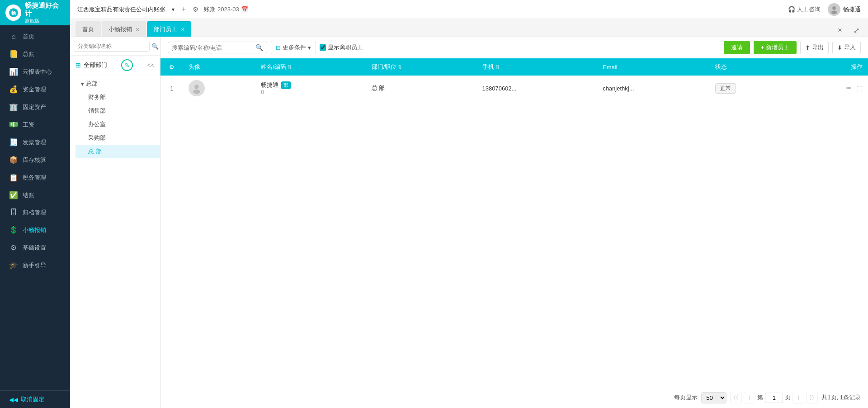 This screenshot has width=868, height=408. Describe the element at coordinates (844, 9) in the screenshot. I see `user-menu: 畅捷通` at that location.